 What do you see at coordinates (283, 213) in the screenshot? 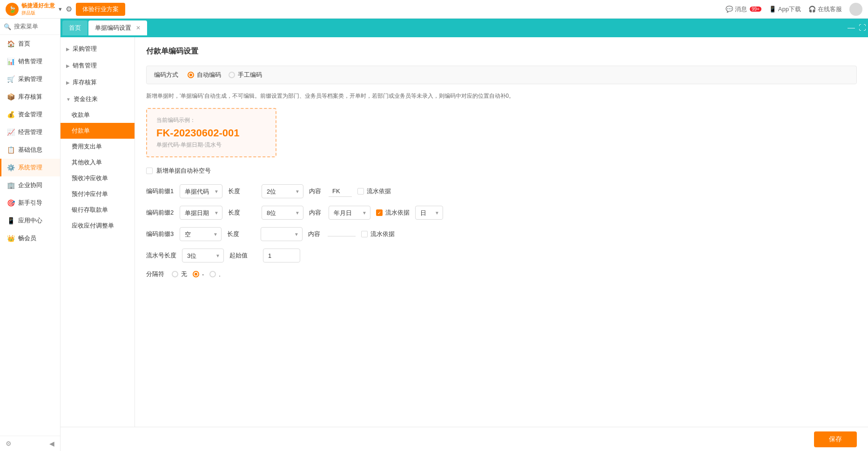
I see `prefix2-length-select: 8位` at bounding box center [283, 213].